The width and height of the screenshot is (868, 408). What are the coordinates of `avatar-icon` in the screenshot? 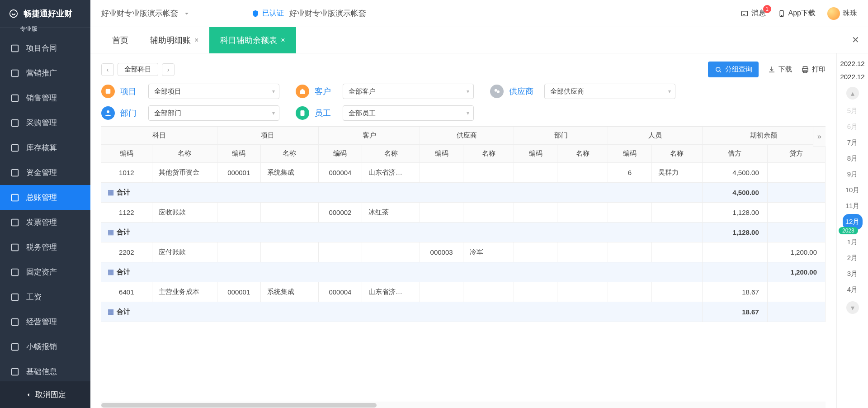 It's located at (834, 14).